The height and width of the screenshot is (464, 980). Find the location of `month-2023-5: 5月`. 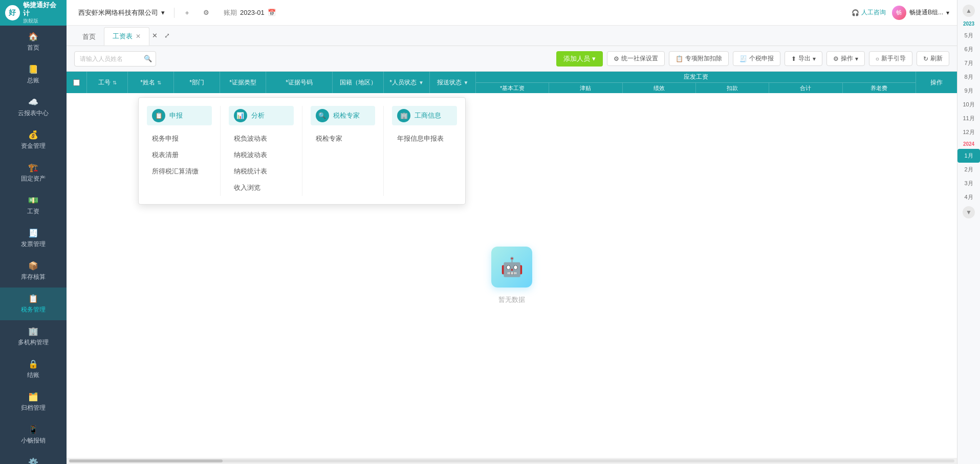

month-2023-5: 5月 is located at coordinates (969, 36).